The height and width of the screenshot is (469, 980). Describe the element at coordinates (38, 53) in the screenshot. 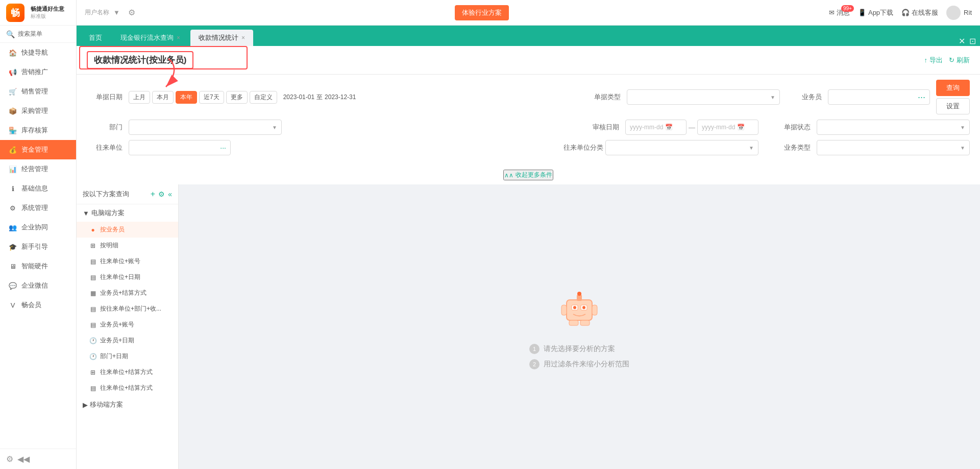

I see `sidebar-item-quicknav: 🏠 快捷导航` at that location.